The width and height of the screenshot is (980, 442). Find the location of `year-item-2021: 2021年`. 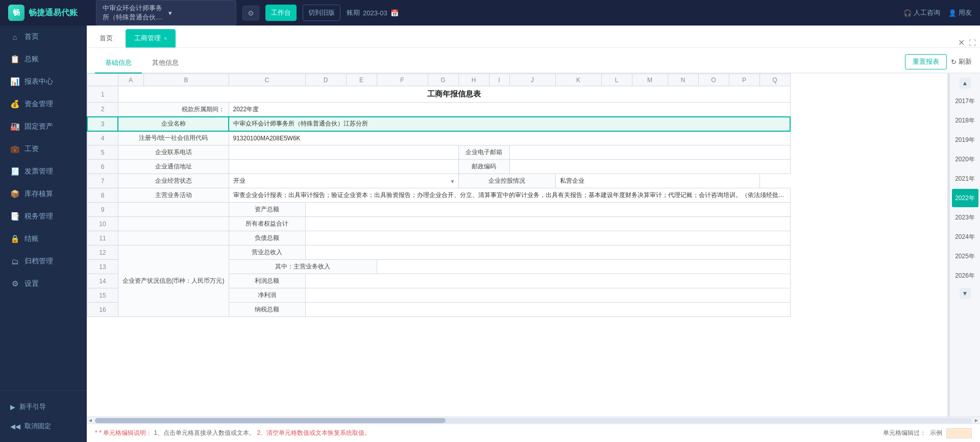

year-item-2021: 2021年 is located at coordinates (965, 179).